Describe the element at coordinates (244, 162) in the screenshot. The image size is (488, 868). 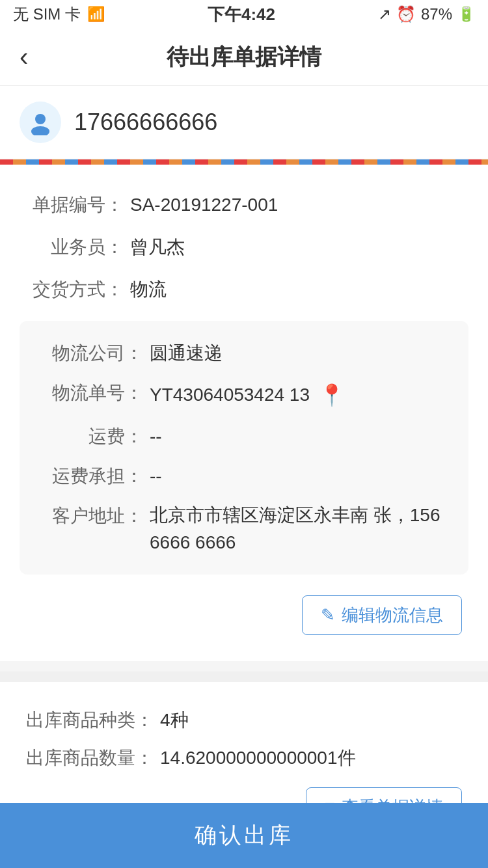
I see `dashed-divider` at that location.